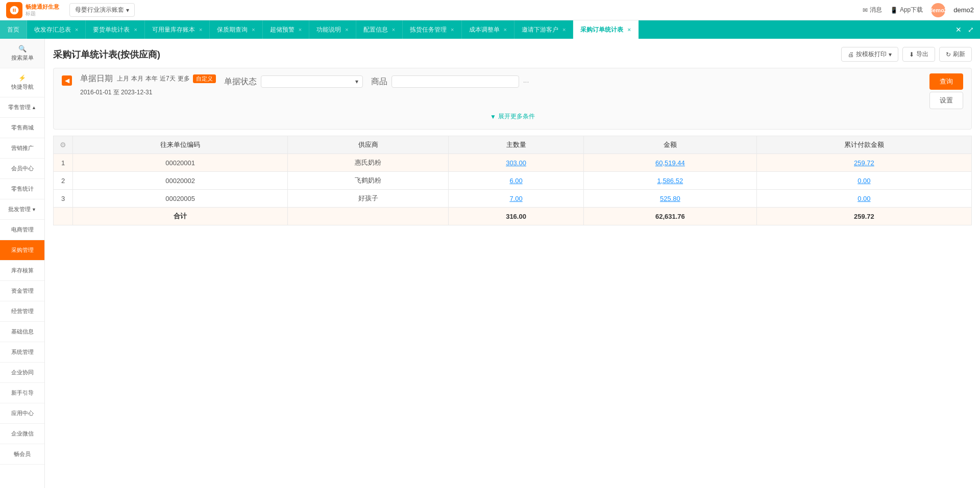 The height and width of the screenshot is (488, 980). What do you see at coordinates (67, 81) in the screenshot?
I see `filter-toggle: ◀` at bounding box center [67, 81].